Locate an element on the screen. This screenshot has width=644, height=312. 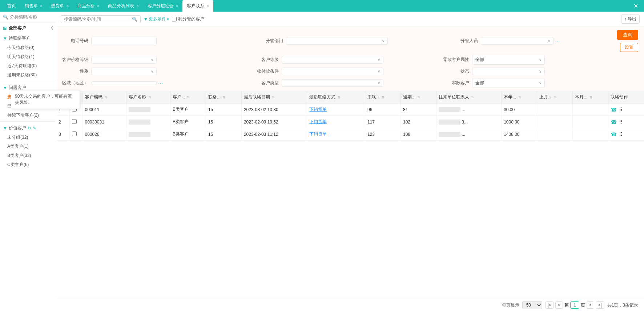
dept-select: ∨ is located at coordinates (337, 41).